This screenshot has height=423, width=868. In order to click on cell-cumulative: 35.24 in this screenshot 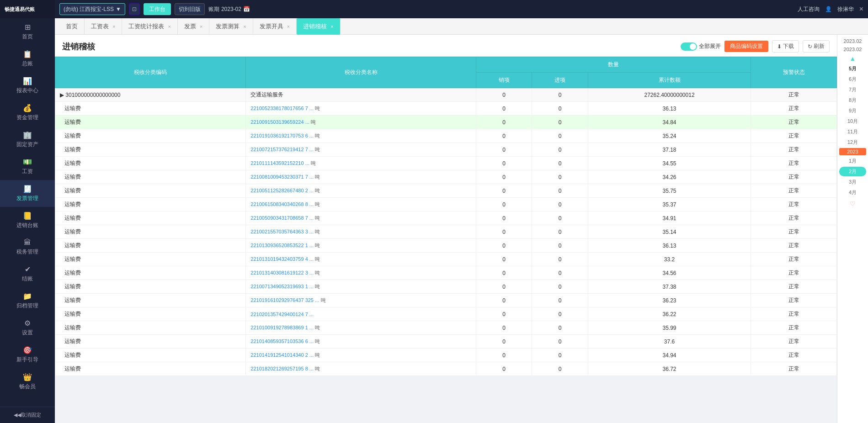, I will do `click(669, 136)`.